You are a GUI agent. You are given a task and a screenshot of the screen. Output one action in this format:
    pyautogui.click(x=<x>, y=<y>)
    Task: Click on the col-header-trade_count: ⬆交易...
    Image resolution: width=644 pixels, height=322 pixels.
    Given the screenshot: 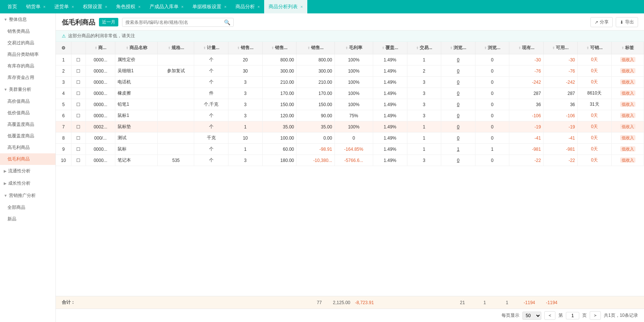 What is the action you would take?
    pyautogui.click(x=424, y=48)
    